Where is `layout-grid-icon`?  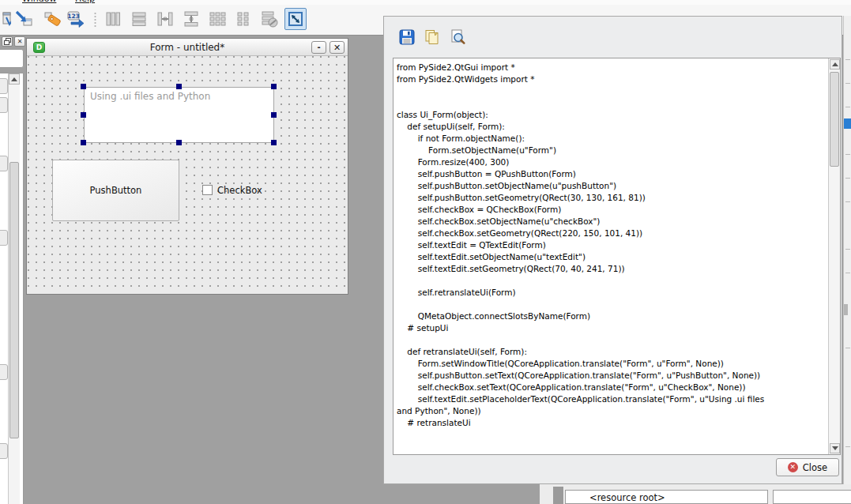 layout-grid-icon is located at coordinates (217, 19).